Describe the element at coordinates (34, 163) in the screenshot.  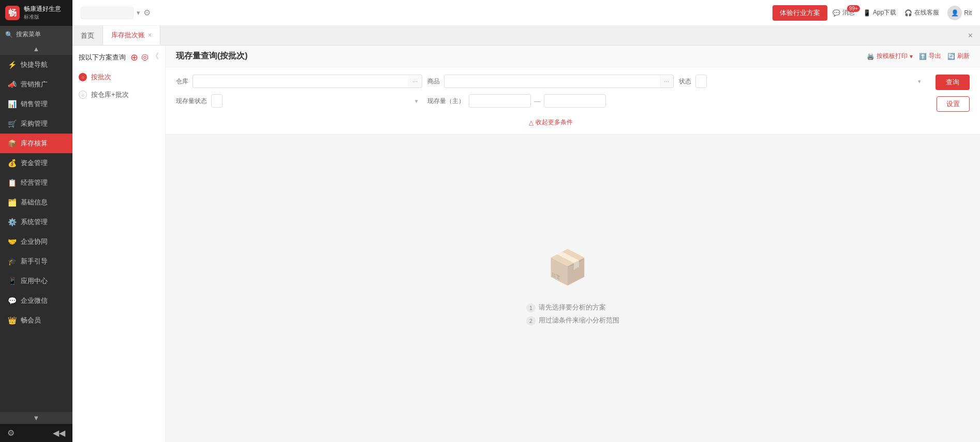
I see `sidebar-label-finance: 资金管理` at that location.